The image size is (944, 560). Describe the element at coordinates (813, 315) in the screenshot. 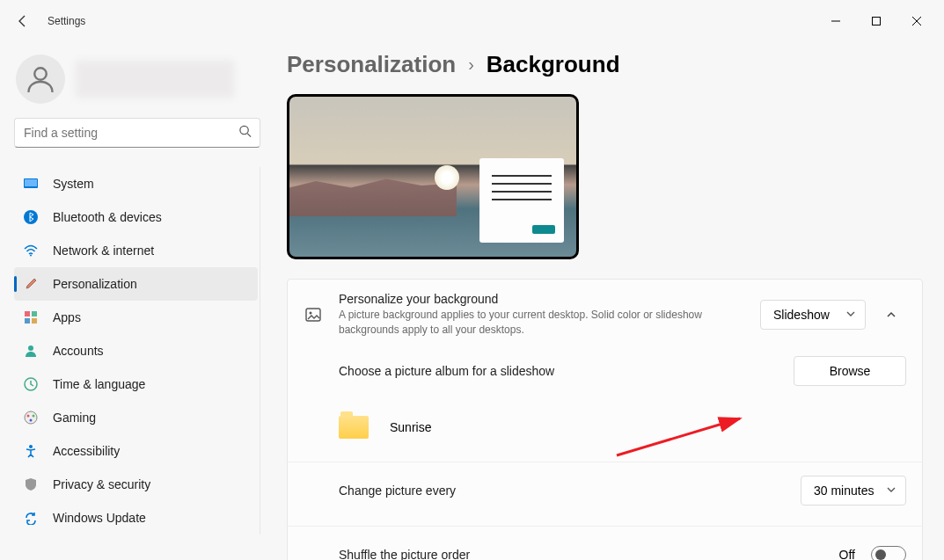

I see `background-mode-dropdown: Slideshow` at that location.